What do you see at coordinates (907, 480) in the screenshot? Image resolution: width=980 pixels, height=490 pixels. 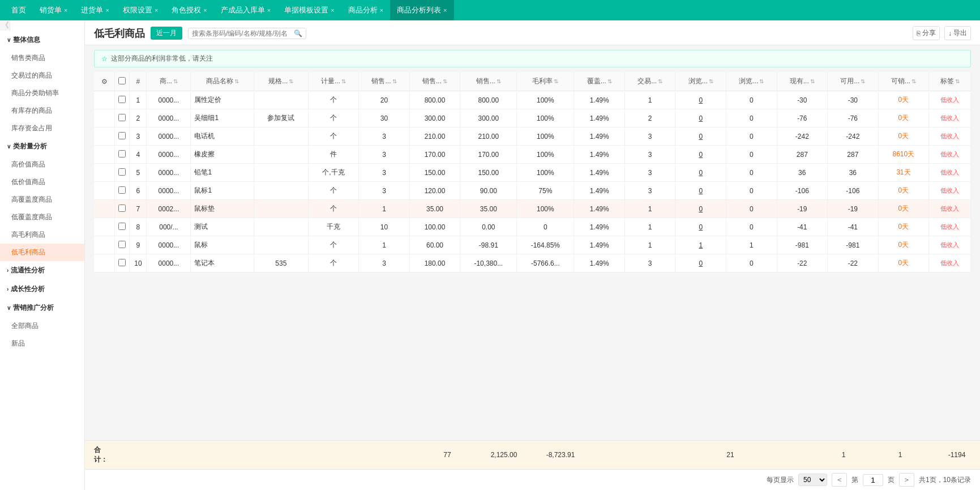 I see `next-page-button: ＞` at bounding box center [907, 480].